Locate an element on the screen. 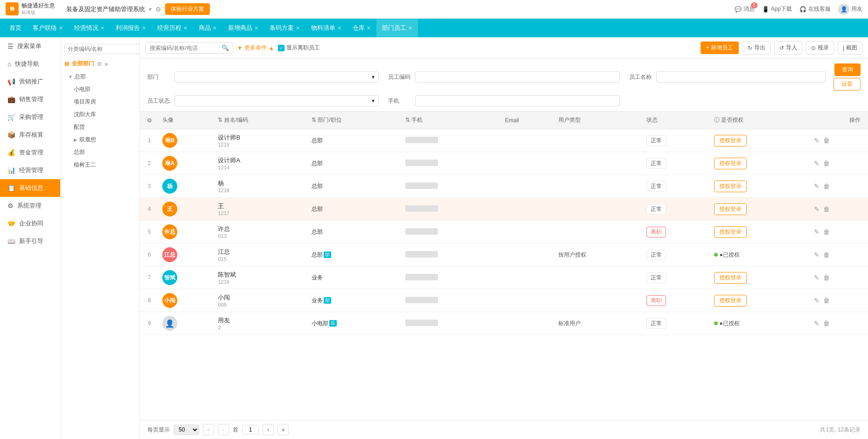 Image resolution: width=868 pixels, height=439 pixels. dept-child-总部: 总部 is located at coordinates (100, 152).